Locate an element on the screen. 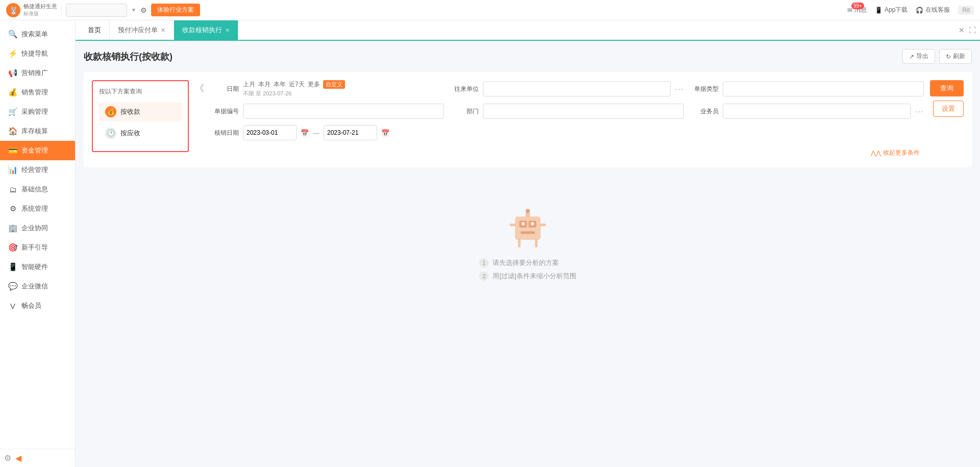  date-custom: 自定义 is located at coordinates (334, 85).